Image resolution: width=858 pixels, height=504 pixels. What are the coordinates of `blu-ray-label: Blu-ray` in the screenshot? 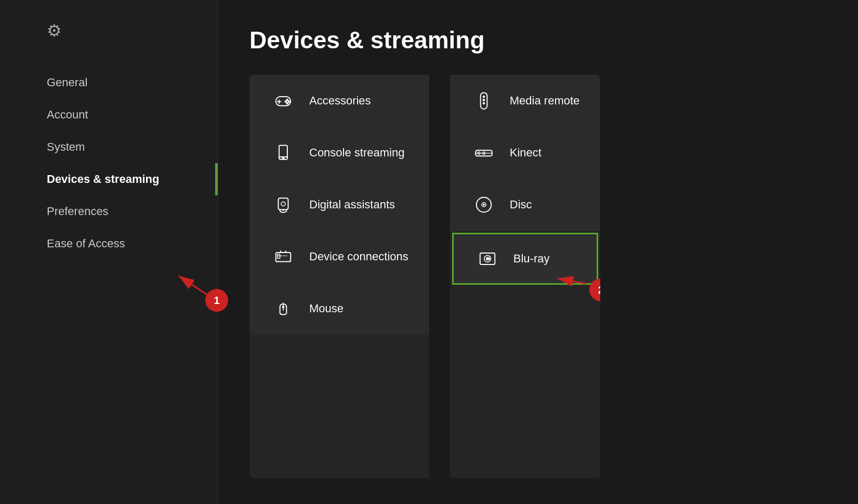 It's located at (532, 259).